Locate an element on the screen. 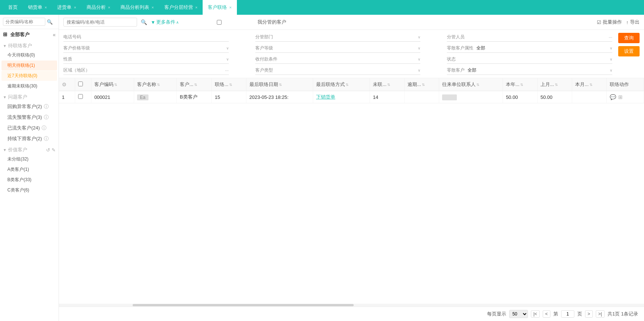  status-arrow-icon: ∨ is located at coordinates (611, 59).